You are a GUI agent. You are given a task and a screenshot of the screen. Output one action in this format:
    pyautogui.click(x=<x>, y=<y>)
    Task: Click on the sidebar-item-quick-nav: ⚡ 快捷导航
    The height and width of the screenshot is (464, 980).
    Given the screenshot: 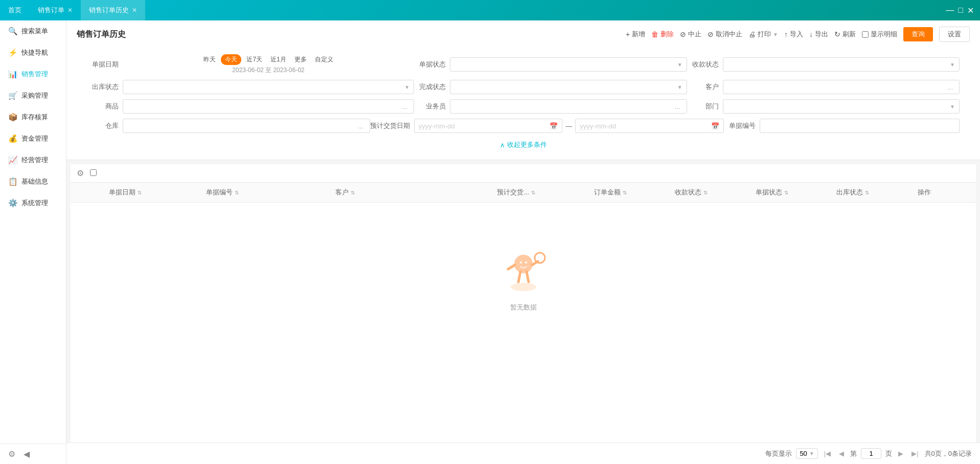 What is the action you would take?
    pyautogui.click(x=33, y=53)
    